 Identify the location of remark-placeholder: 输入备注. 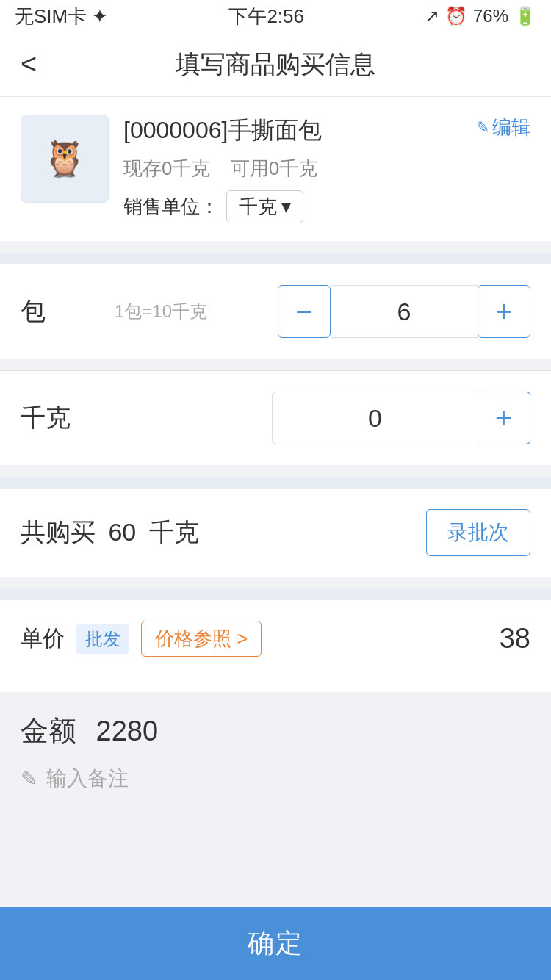
(87, 779).